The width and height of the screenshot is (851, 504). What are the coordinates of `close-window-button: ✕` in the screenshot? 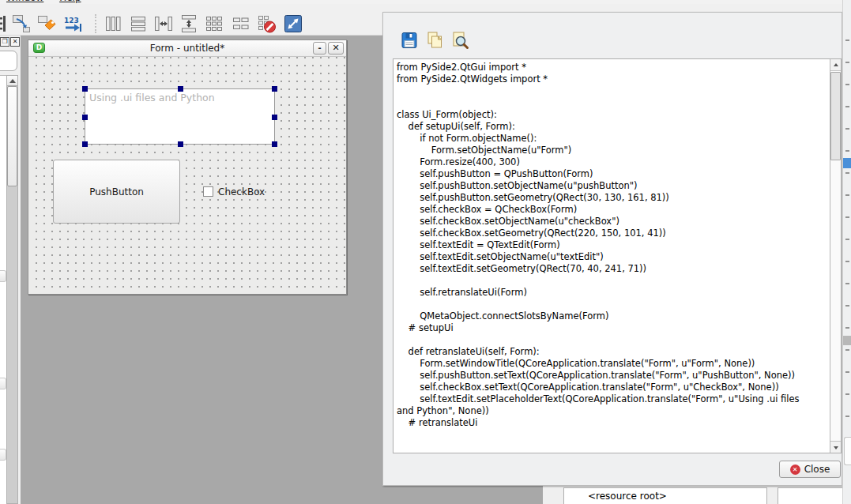 It's located at (336, 48).